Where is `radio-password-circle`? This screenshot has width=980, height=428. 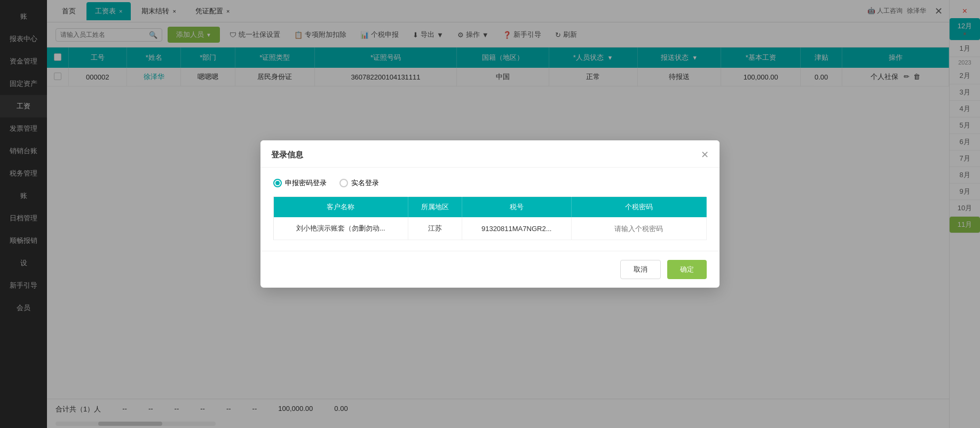
radio-password-circle is located at coordinates (278, 183).